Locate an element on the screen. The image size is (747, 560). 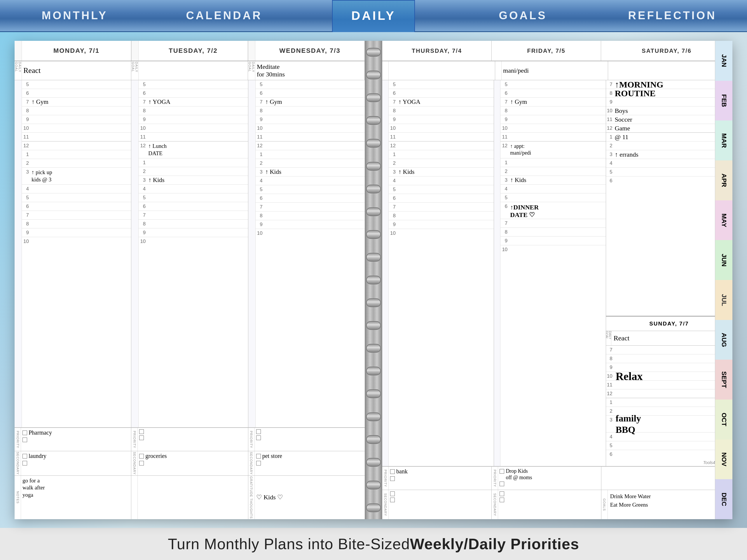
secondary-label-thu: SECONDARY is located at coordinates (386, 505).